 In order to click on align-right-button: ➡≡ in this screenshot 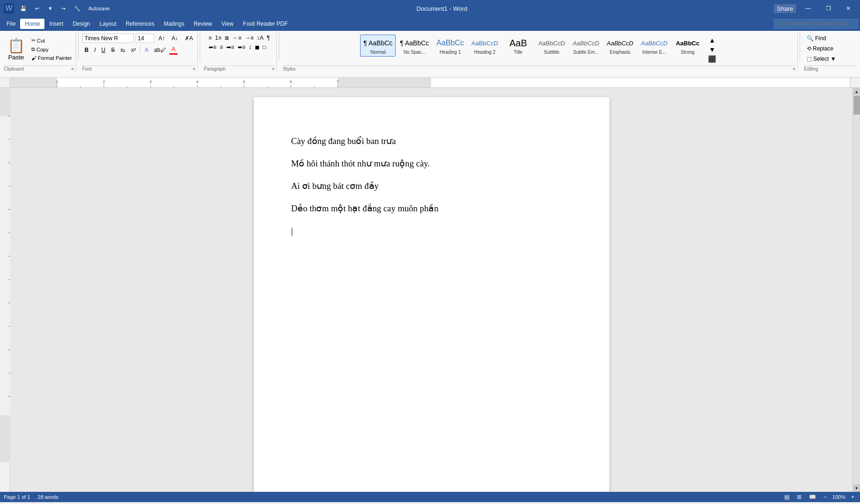, I will do `click(230, 47)`.